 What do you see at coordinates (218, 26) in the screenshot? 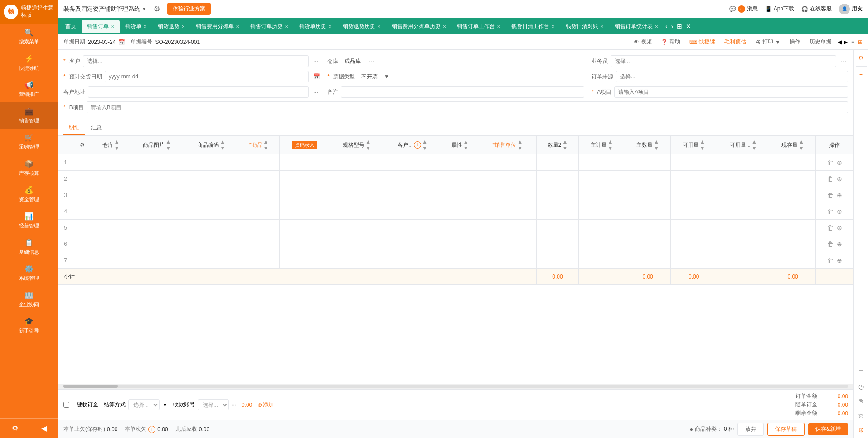
I see `tab-sales-expense: 销售费用分摊单 ✕` at bounding box center [218, 26].